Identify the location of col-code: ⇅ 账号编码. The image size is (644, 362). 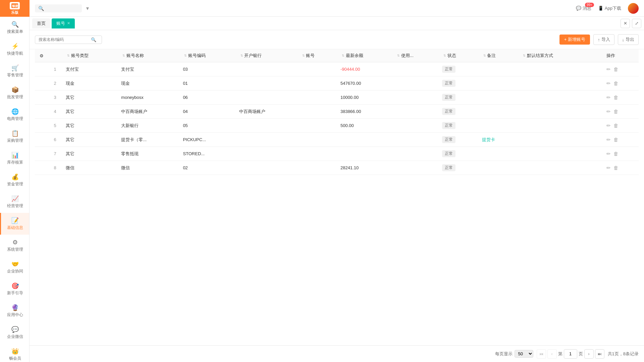
(207, 56).